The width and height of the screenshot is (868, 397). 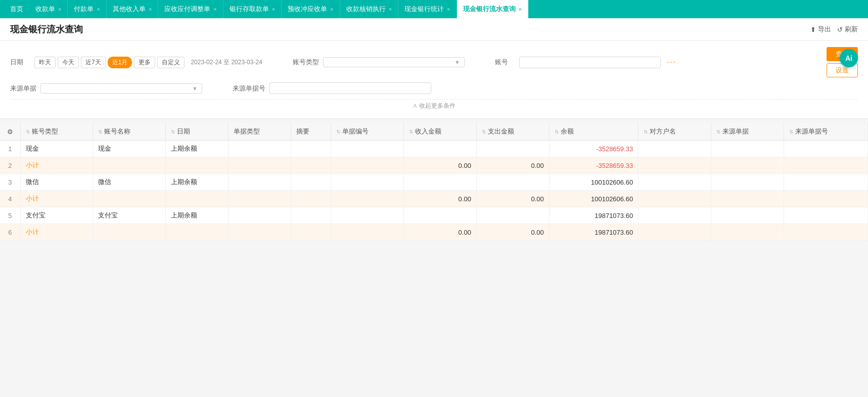 What do you see at coordinates (57, 215) in the screenshot?
I see `cell-account-type: 支付宝` at bounding box center [57, 215].